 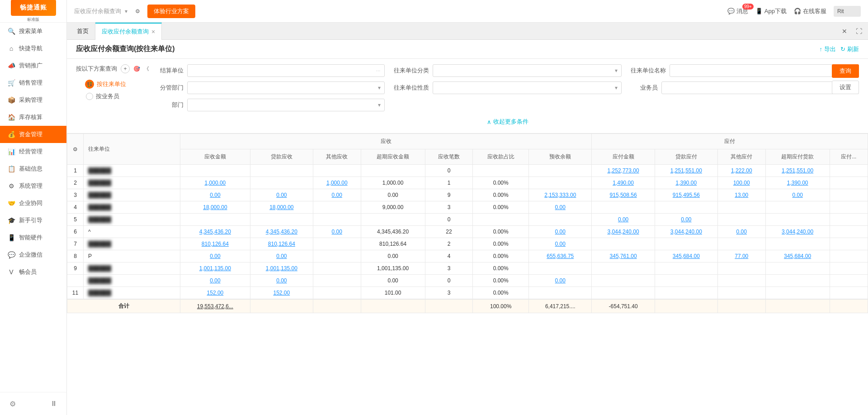 What do you see at coordinates (508, 122) in the screenshot?
I see `collapse-more-btn: ∧ 收起更多条件` at bounding box center [508, 122].